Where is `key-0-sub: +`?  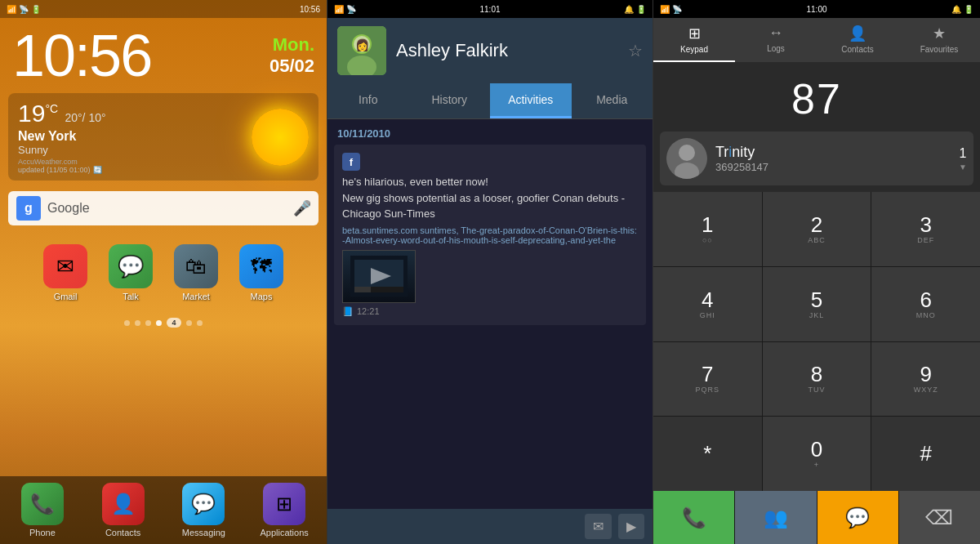
key-0-sub: + is located at coordinates (817, 465).